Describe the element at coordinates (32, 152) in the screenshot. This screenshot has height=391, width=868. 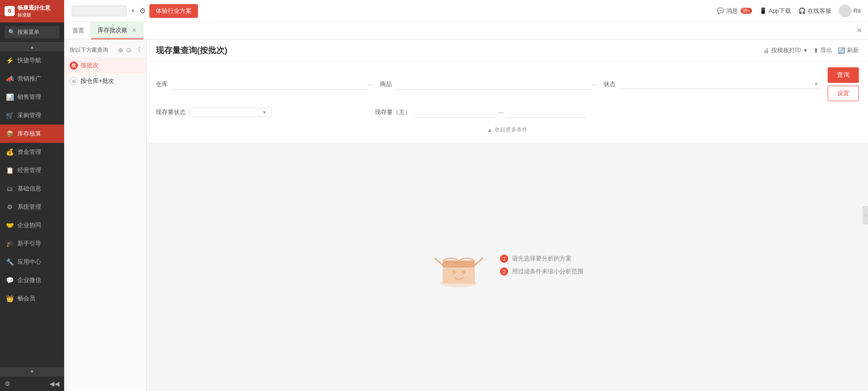
I see `sidebar-item-finance: 💰 资金管理` at that location.